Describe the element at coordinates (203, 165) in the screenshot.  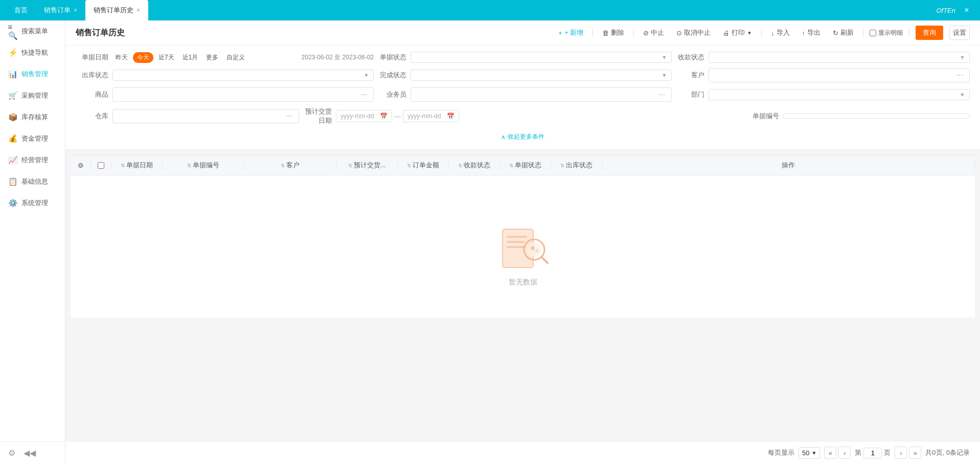
I see `th-num: ⇅ 单据编号` at that location.